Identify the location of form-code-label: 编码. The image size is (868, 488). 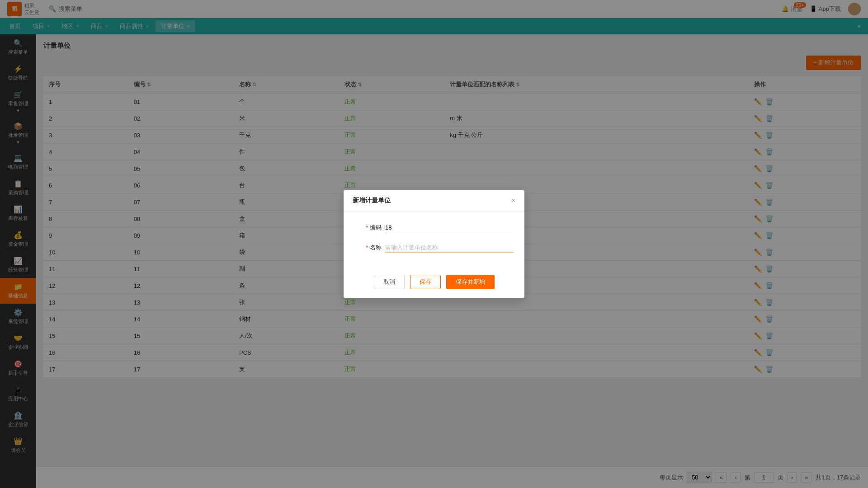
(368, 228).